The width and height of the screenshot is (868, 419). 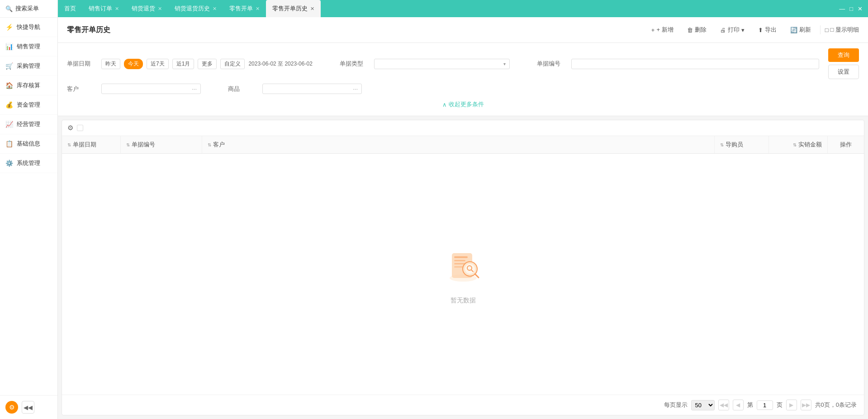 I want to click on tab-retail-open-history-label: 零售开单历史, so click(x=290, y=9).